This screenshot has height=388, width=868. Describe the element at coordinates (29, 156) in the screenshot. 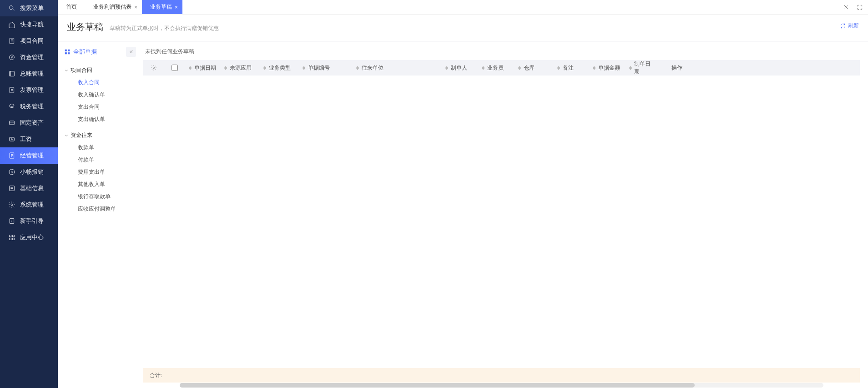

I see `sidebar-item-business-mgmt: 经营管理` at that location.